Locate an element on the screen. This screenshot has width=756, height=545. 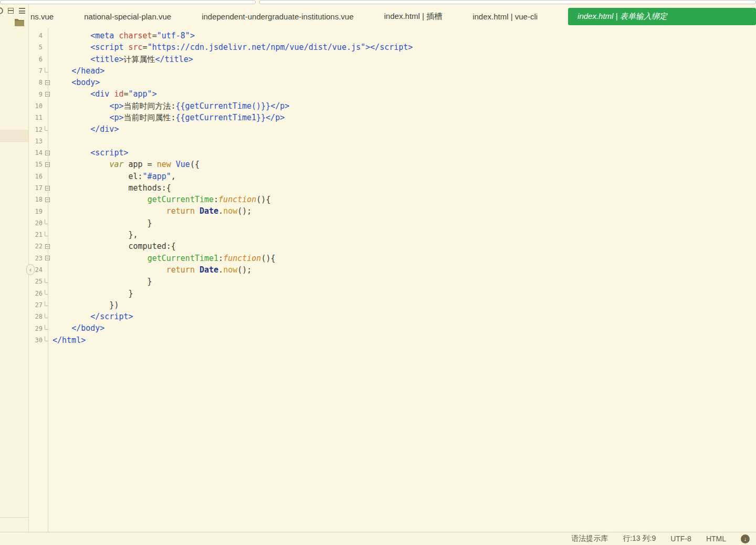
code-line: 22 computed:{ is located at coordinates (393, 246).